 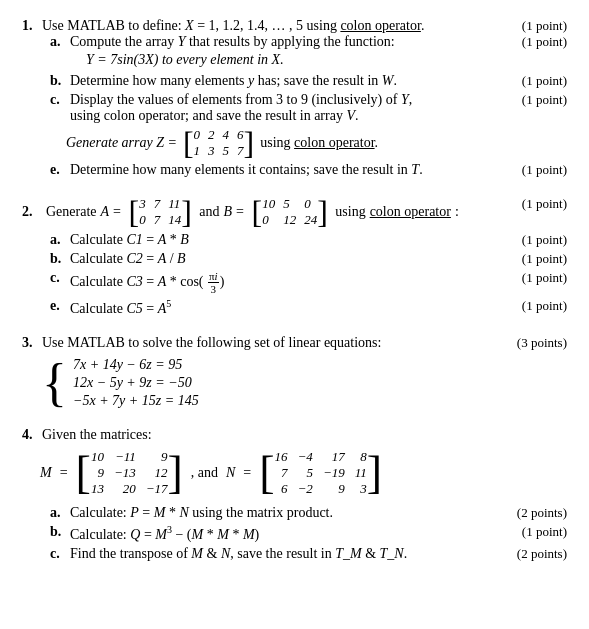 What do you see at coordinates (308, 240) in the screenshot?
I see `problem-2-sub-a: a. Calculate C1 = A * B (1 point)` at bounding box center [308, 240].